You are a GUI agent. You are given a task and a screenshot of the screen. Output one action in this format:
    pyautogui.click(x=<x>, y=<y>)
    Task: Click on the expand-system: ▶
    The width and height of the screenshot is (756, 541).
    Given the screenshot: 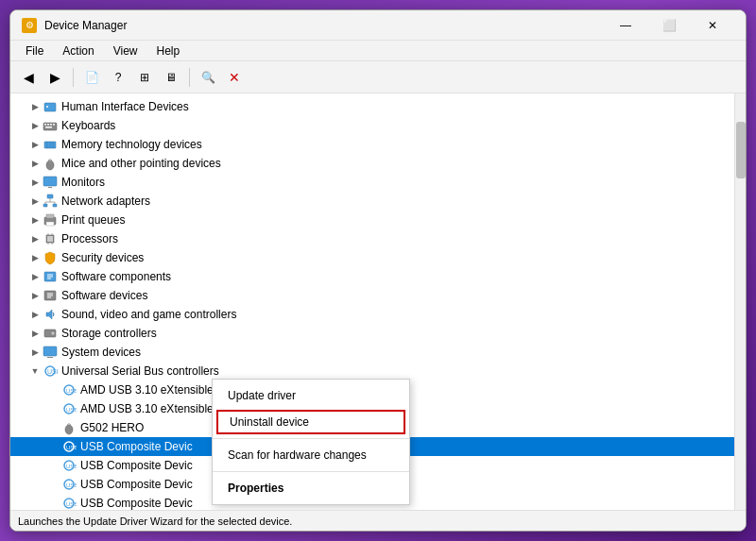 What is the action you would take?
    pyautogui.click(x=35, y=352)
    